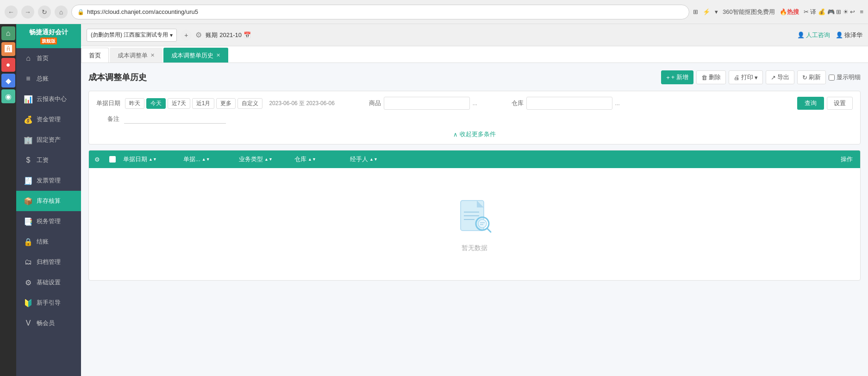 This screenshot has width=868, height=376. Describe the element at coordinates (359, 159) in the screenshot. I see `th-operator-label: 经手人` at that location.